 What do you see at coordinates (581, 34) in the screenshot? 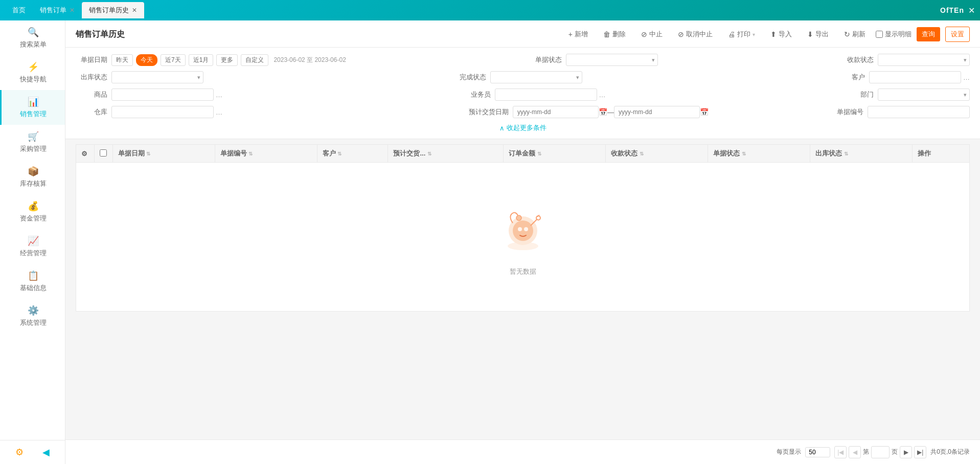
I see `new-label: 新增` at bounding box center [581, 34].